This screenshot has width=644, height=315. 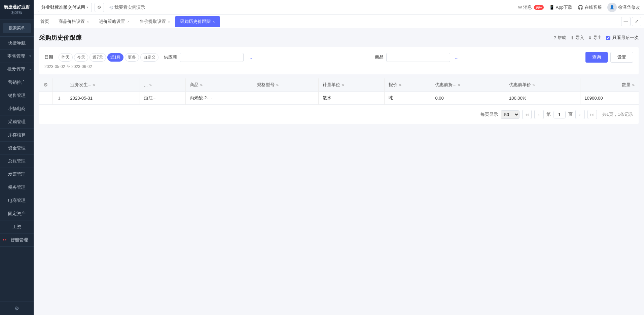 I want to click on sidebar-item-tax: 税务管理, so click(x=17, y=188).